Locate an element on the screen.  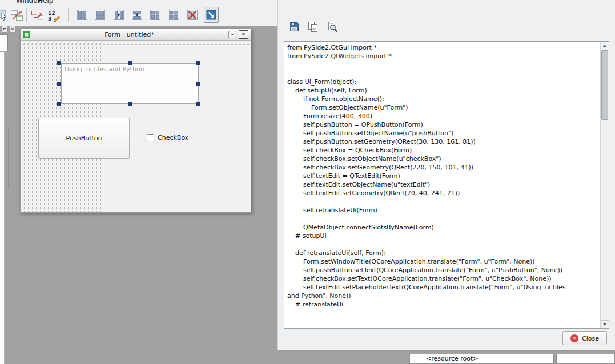
edit-tab-order-icon: 12 3 is located at coordinates (54, 15).